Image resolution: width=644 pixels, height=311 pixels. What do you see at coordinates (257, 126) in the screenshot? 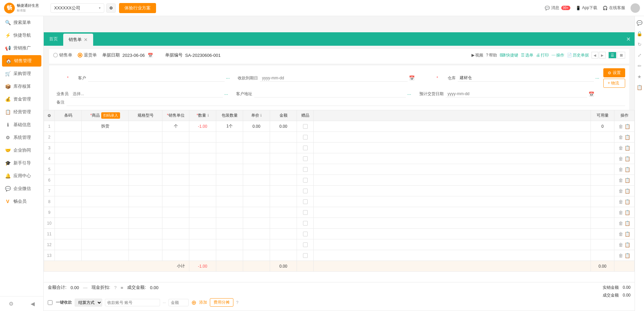
I see `cell-price-0: 0.00` at bounding box center [257, 126].